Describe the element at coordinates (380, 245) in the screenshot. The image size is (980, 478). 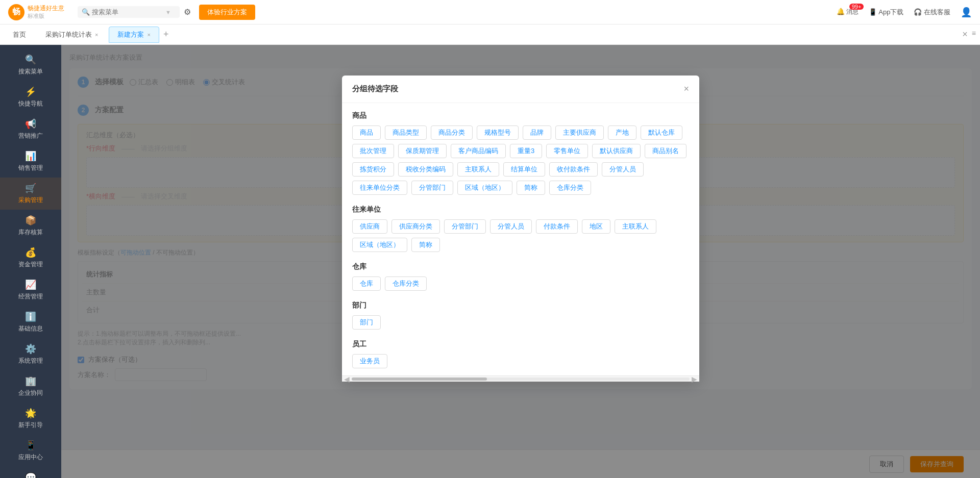
I see `tag-region2: 区域（地区）` at that location.